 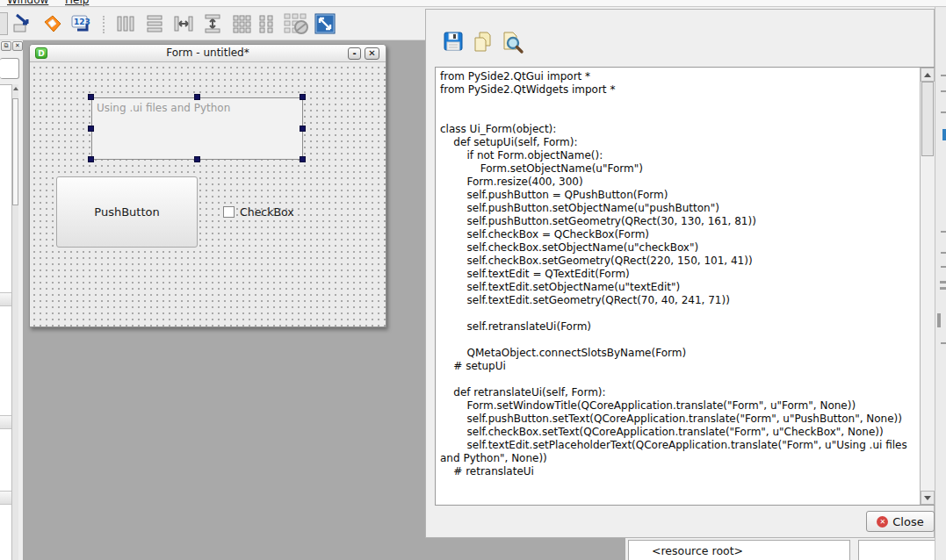 What do you see at coordinates (680, 432) in the screenshot?
I see `code-line: self.checkBox.setText(QCoreApplication.t…` at bounding box center [680, 432].